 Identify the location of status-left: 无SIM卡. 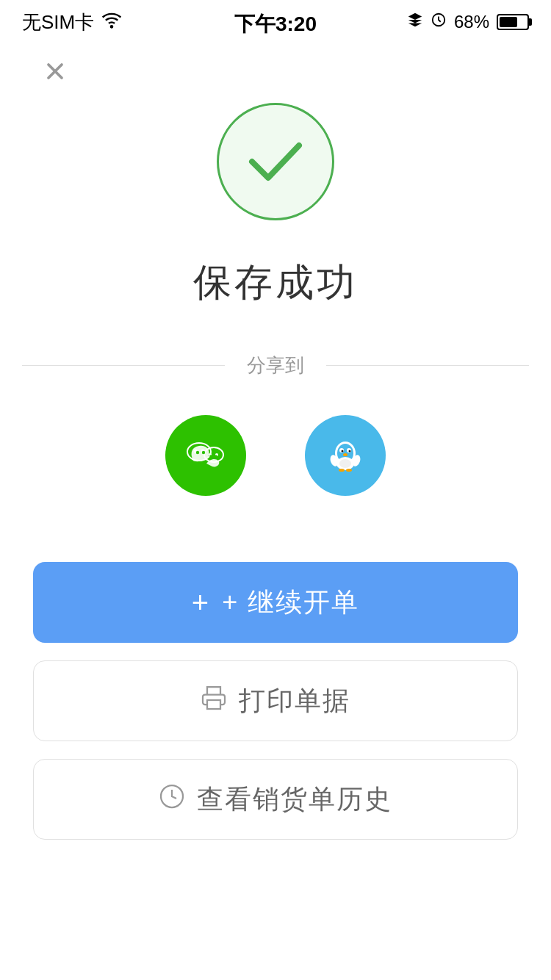
(72, 22).